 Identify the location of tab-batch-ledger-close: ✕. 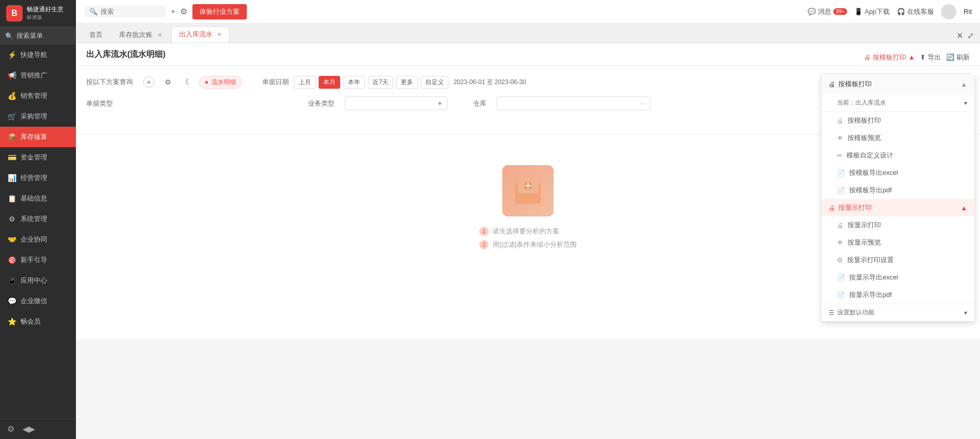
(160, 35).